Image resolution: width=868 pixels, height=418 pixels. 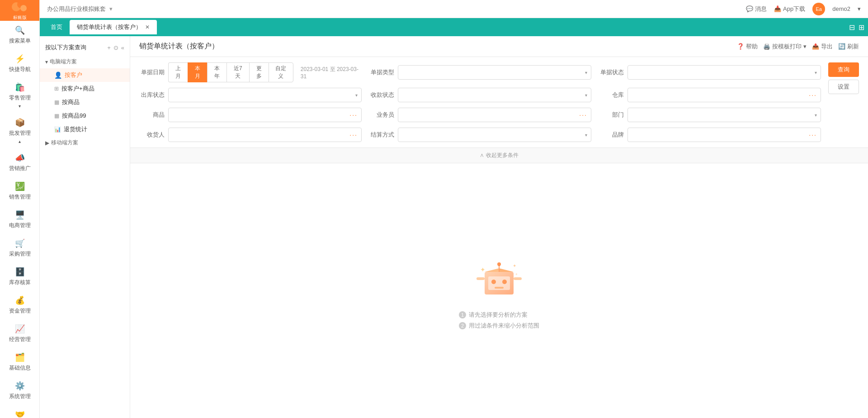 I want to click on sidebar-item-system: ⚙️ 系统管理, so click(x=20, y=391).